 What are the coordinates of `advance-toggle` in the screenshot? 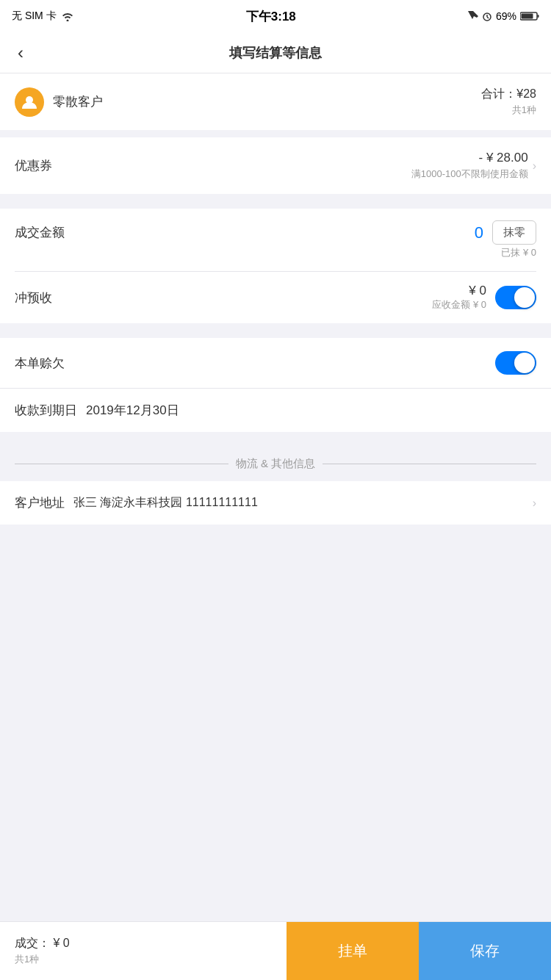 It's located at (516, 298).